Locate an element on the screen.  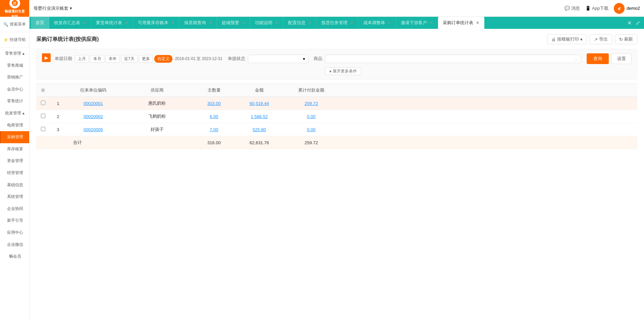
date-shortcuts: 上月 本月 本年 近7天 更多 自定义 is located at coordinates (123, 59).